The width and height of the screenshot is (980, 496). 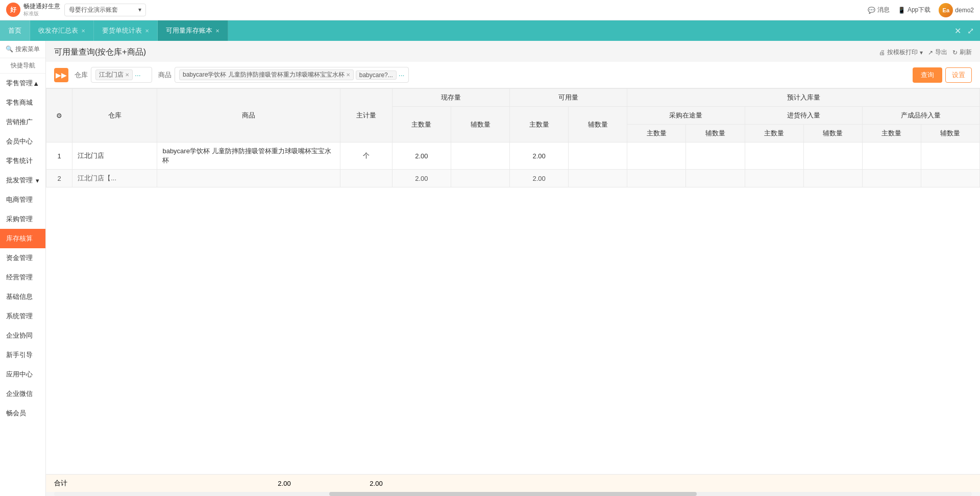 I want to click on th-purchase-transit-group: 采购在途量, so click(x=686, y=115).